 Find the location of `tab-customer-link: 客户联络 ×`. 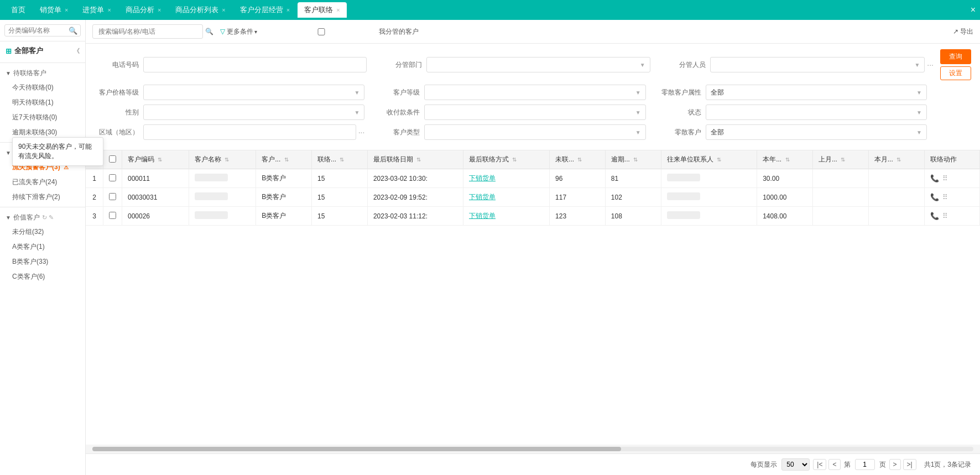

tab-customer-link: 客户联络 × is located at coordinates (322, 10).